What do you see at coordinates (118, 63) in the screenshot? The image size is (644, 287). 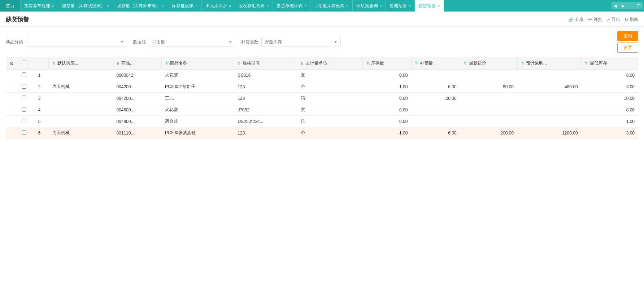 I see `sort-icon-goods-code: ⇅` at bounding box center [118, 63].